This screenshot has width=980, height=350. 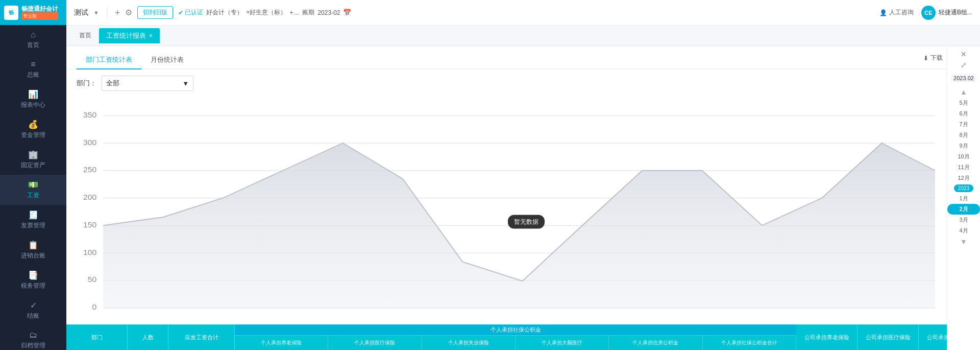 What do you see at coordinates (964, 220) in the screenshot?
I see `panel-month-3: 3月` at bounding box center [964, 220].